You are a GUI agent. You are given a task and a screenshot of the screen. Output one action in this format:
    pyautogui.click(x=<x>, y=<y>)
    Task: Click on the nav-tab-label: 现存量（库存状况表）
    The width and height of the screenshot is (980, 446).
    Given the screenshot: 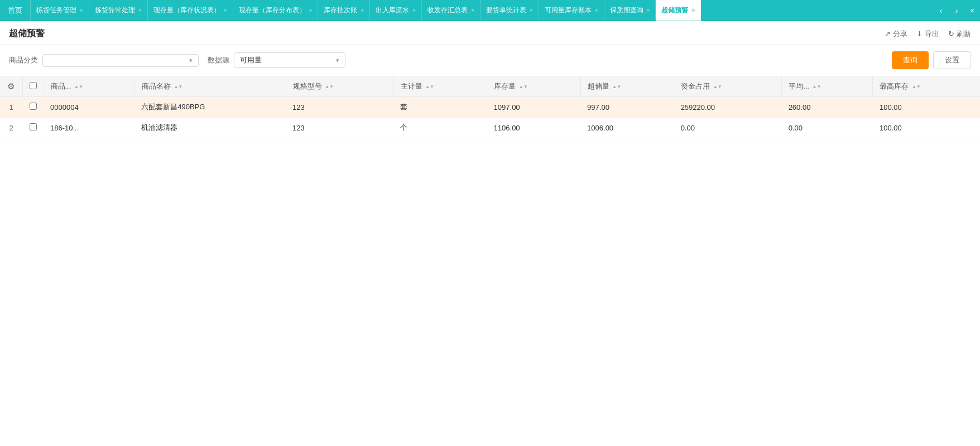 What is the action you would take?
    pyautogui.click(x=187, y=10)
    